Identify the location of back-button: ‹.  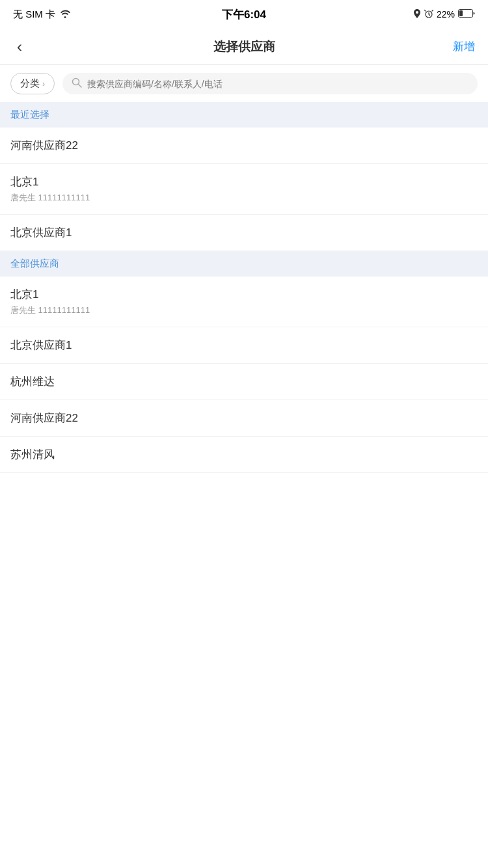
(20, 47).